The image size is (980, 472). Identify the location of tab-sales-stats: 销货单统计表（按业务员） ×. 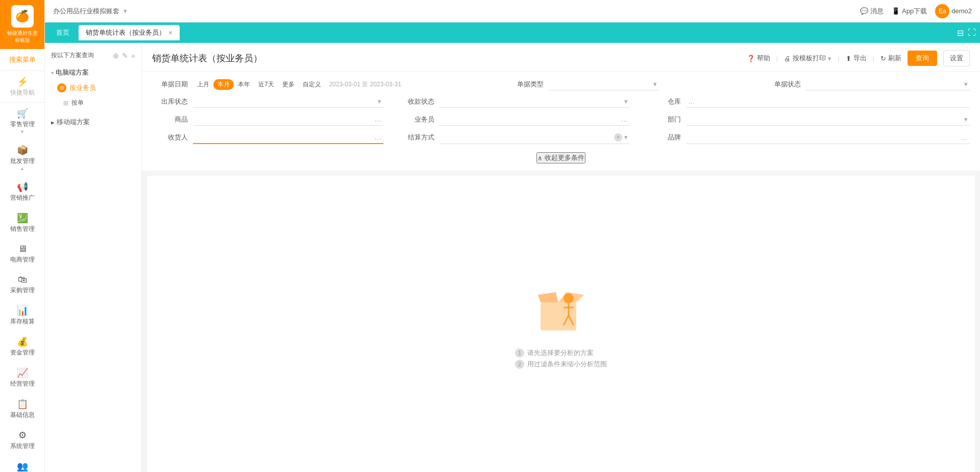
(129, 33).